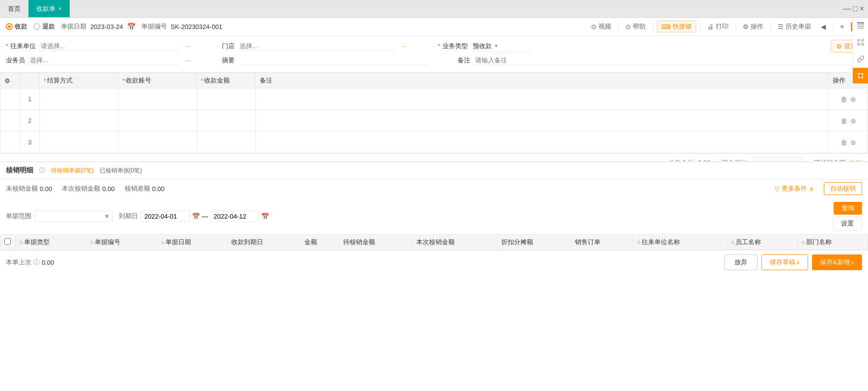 The width and height of the screenshot is (868, 391). I want to click on dropdown-icon: ▼, so click(496, 46).